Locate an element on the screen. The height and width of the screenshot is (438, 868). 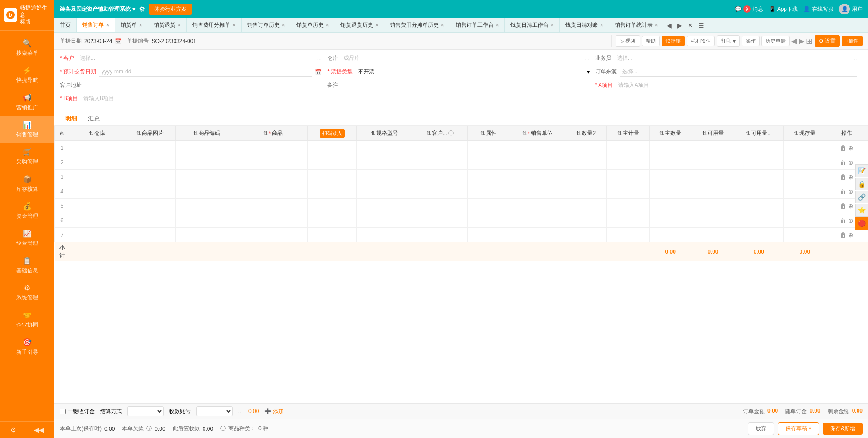
tab-close-1: ✕ is located at coordinates (107, 25).